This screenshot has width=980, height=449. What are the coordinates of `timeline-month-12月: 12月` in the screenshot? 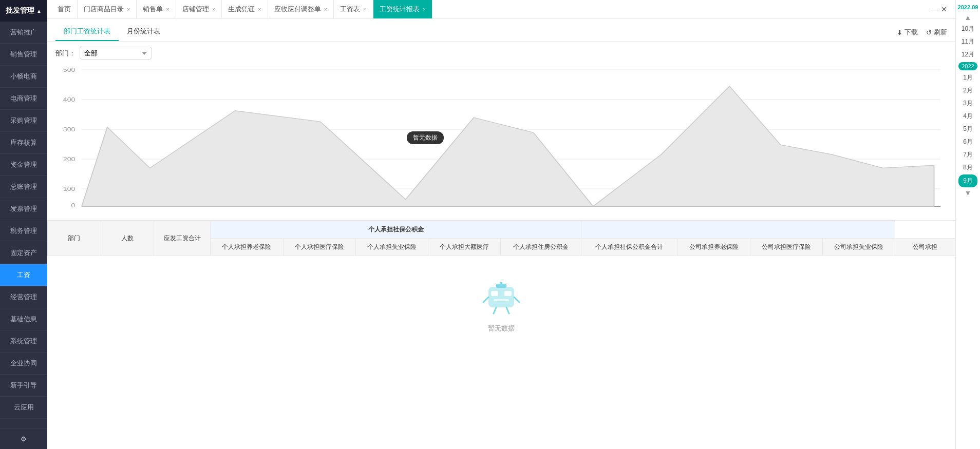 It's located at (968, 54).